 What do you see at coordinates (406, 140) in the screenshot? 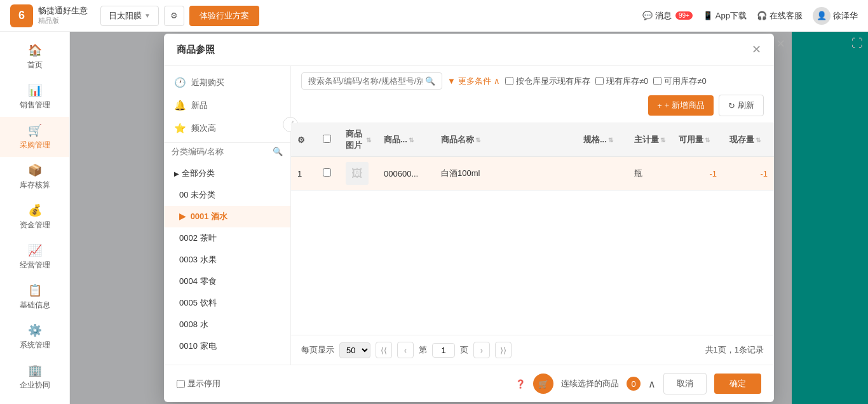
I see `sort-code: 商品... ⇅` at bounding box center [406, 140].